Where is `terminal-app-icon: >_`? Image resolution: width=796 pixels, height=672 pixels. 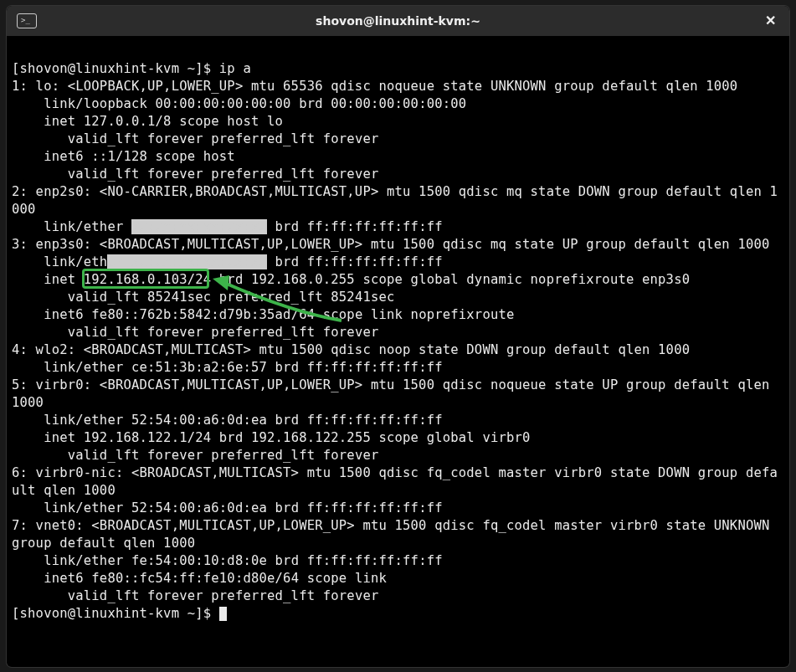 terminal-app-icon: >_ is located at coordinates (27, 21).